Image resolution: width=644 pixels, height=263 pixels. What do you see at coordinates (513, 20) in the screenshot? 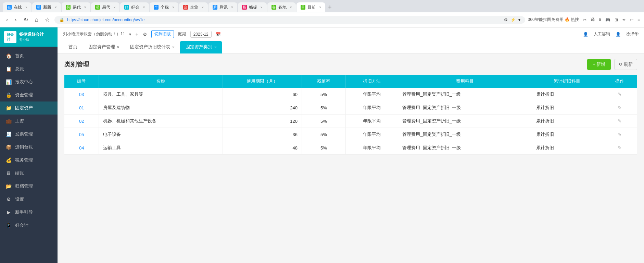
I see `boost-icon: ⚡` at bounding box center [513, 20].